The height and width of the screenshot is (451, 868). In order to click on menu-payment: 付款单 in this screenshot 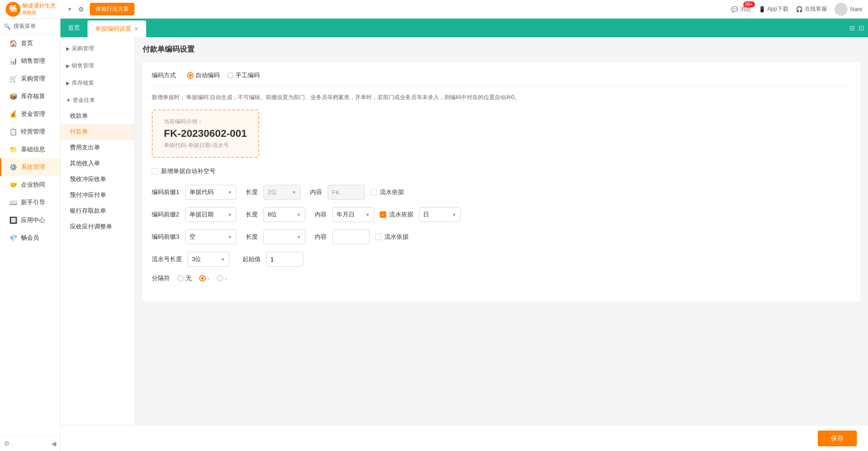, I will do `click(98, 132)`.